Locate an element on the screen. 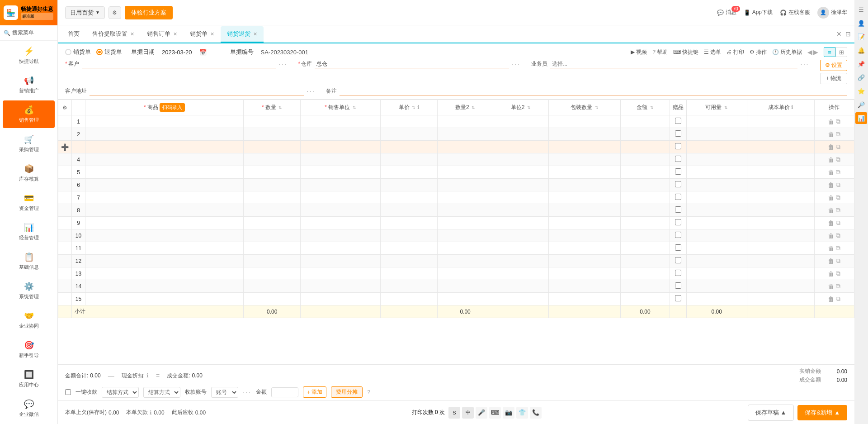 This screenshot has height=424, width=868. print-btn: 🖨 打印 is located at coordinates (735, 52).